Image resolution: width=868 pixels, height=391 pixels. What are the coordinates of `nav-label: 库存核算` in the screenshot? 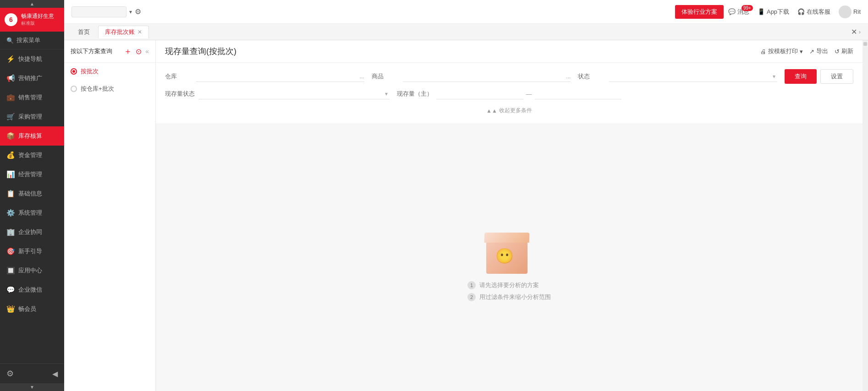 It's located at (30, 136).